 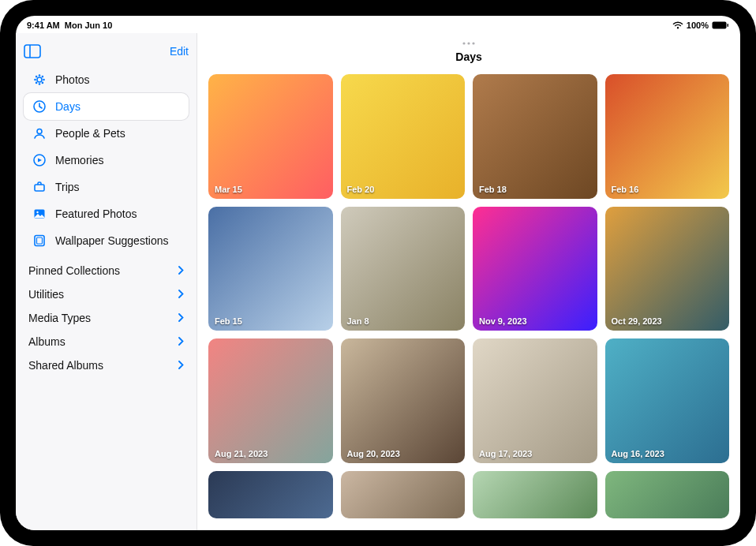 What do you see at coordinates (106, 107) in the screenshot?
I see `sidebar-item-days: Days` at bounding box center [106, 107].